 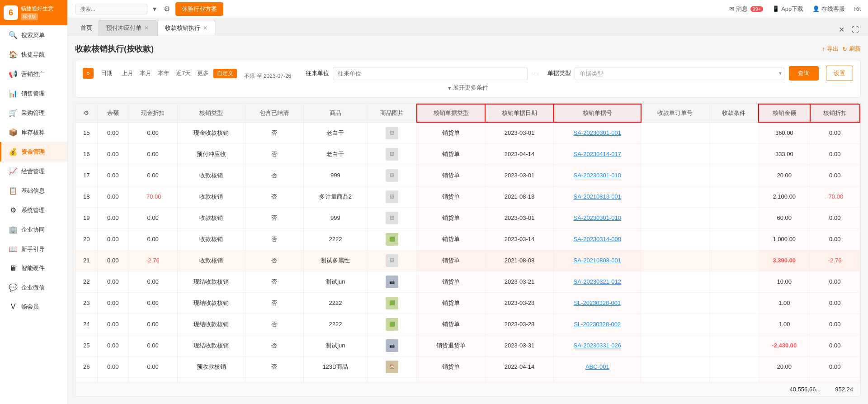 What do you see at coordinates (598, 380) in the screenshot?
I see `cell-bill-no: SL-20230408-001` at bounding box center [598, 380].